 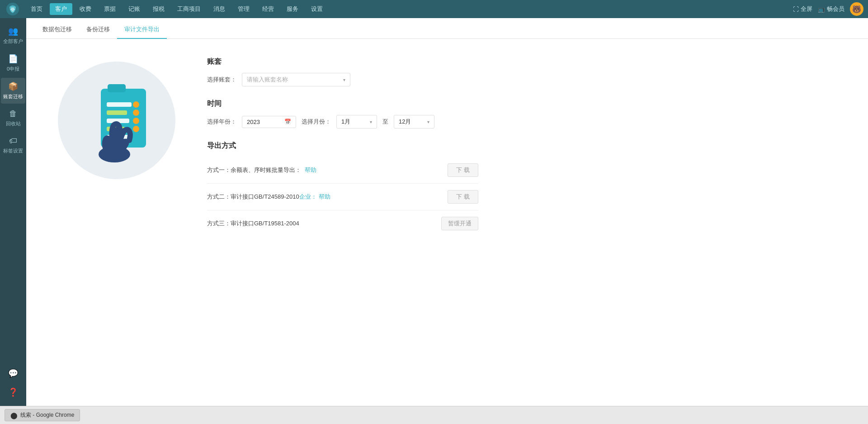 I want to click on help-icon-btn: ❓, so click(x=13, y=392).